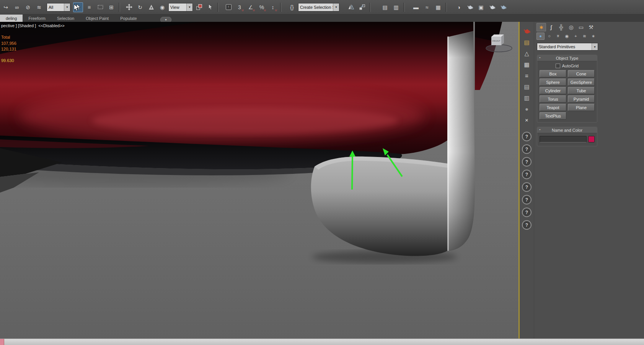  Describe the element at coordinates (262, 7) in the screenshot. I see `percent-snap-icon: %∪` at that location.